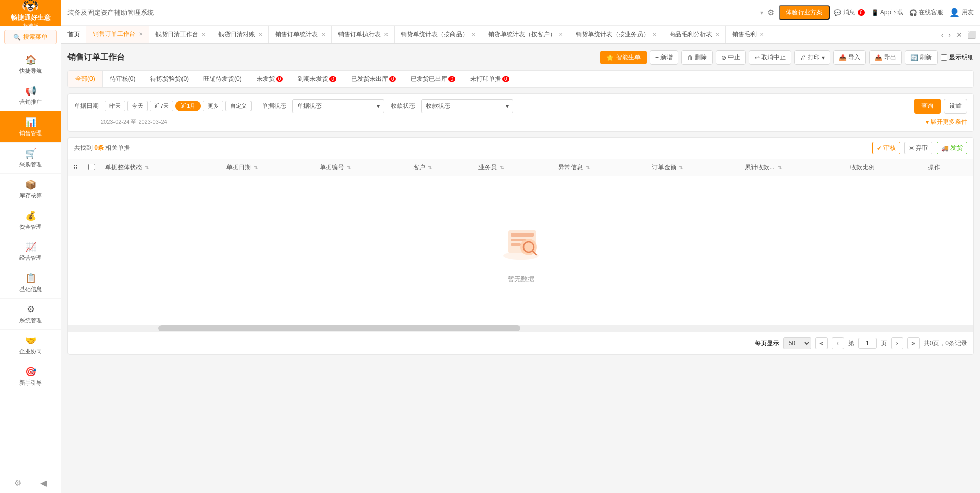 The image size is (980, 493). Describe the element at coordinates (690, 58) in the screenshot. I see `delete-icon: 🗑` at that location.